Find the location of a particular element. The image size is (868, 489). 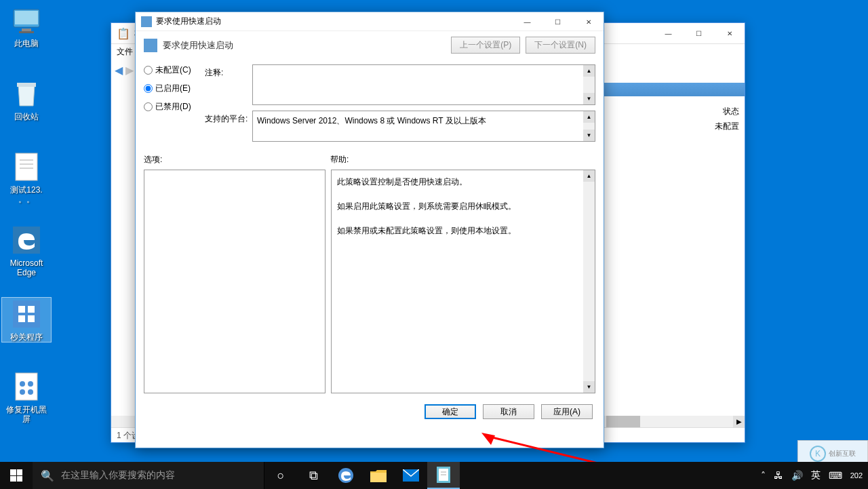

desktop-icon-fix: 修复开机黑 屏 is located at coordinates (26, 397).